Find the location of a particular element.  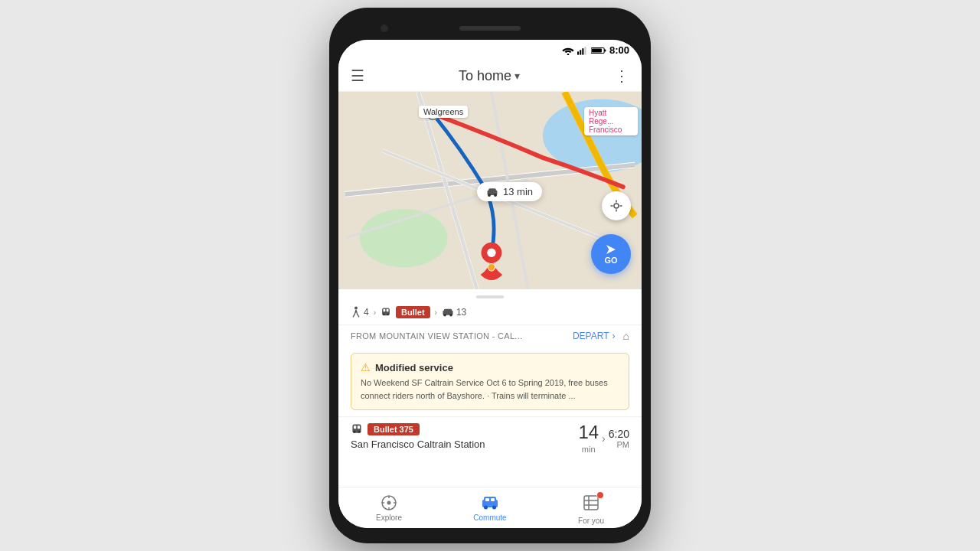

menu-icon: ☰ is located at coordinates (358, 76).